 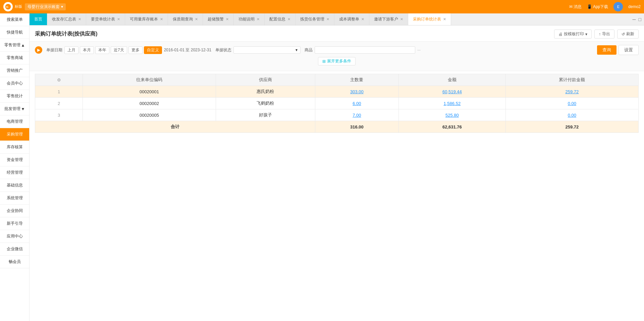 What do you see at coordinates (365, 50) in the screenshot?
I see `goods-input` at bounding box center [365, 50].